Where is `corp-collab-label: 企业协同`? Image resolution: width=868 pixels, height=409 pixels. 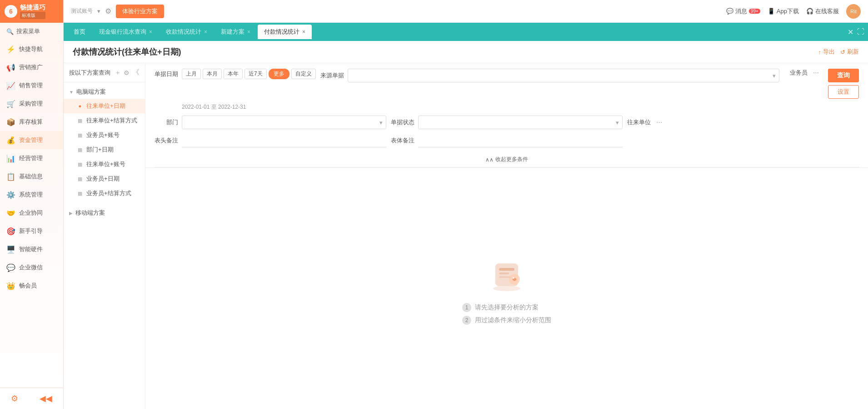 corp-collab-label: 企业协同 is located at coordinates (31, 213).